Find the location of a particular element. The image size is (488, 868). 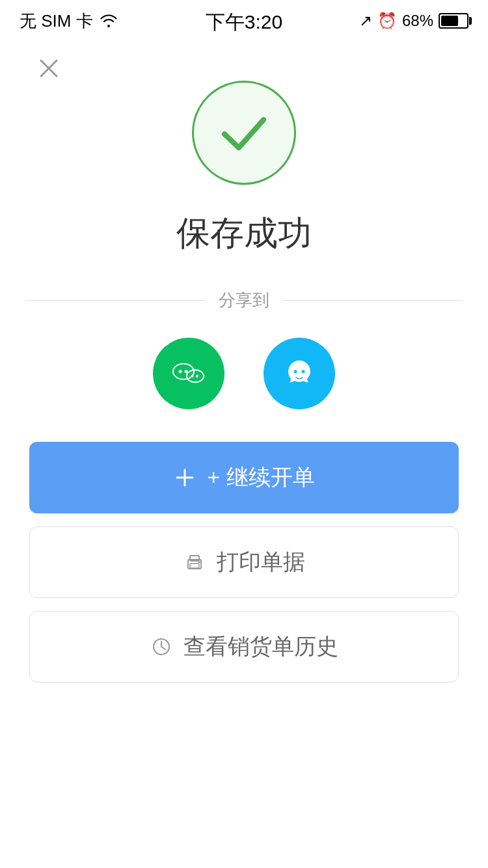

continue-button: + 继续开单 is located at coordinates (244, 478).